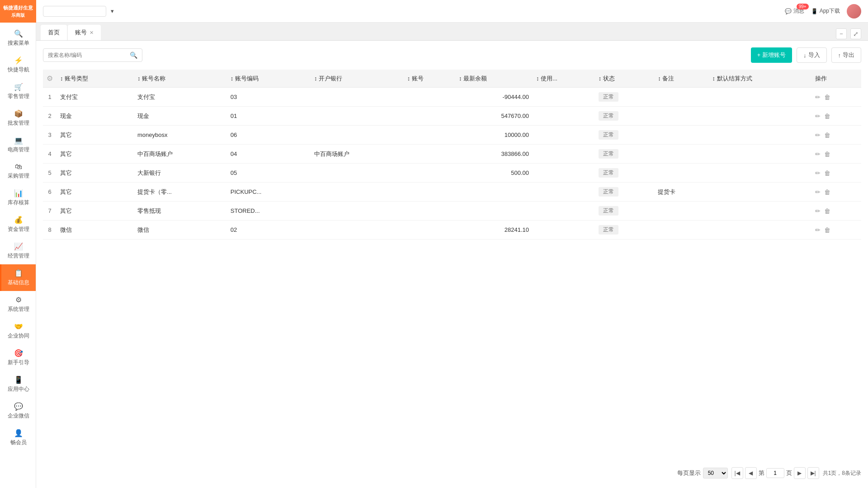  I want to click on export-icon: ↑, so click(840, 55).